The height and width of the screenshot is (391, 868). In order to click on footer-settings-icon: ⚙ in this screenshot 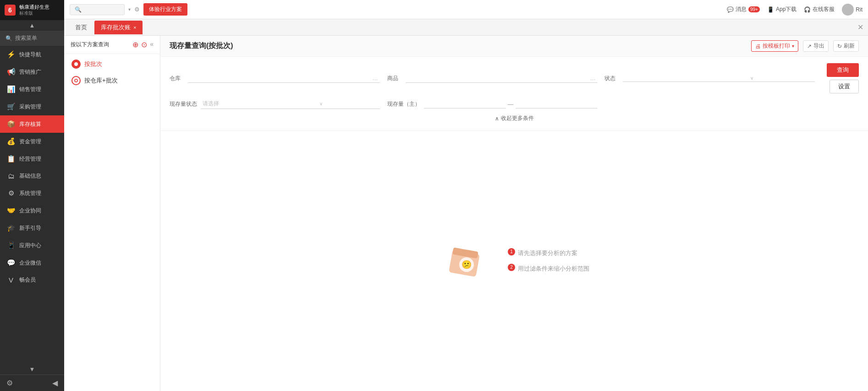, I will do `click(10, 383)`.